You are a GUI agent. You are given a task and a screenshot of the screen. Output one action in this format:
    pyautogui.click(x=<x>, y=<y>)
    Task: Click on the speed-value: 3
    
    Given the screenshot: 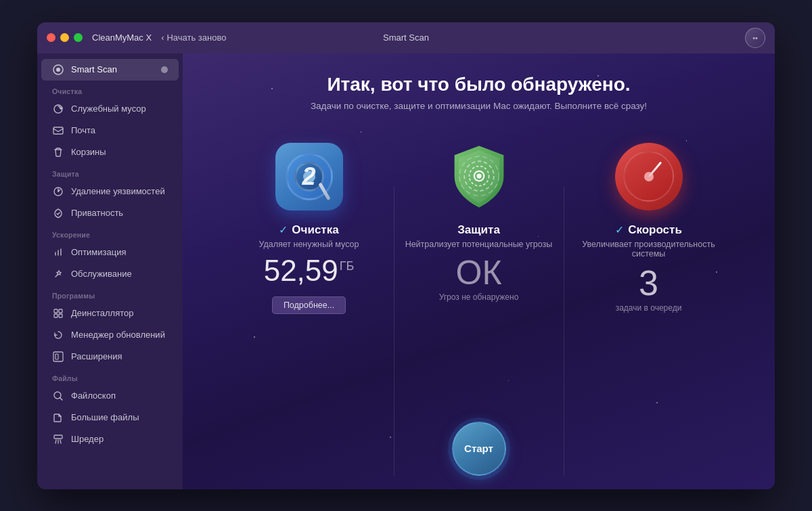 What is the action you would take?
    pyautogui.click(x=648, y=283)
    